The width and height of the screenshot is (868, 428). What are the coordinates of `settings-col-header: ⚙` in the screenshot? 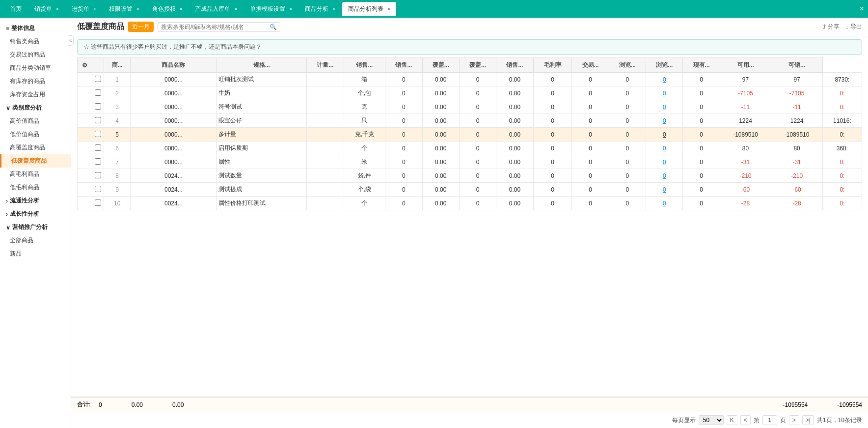 It's located at (85, 65).